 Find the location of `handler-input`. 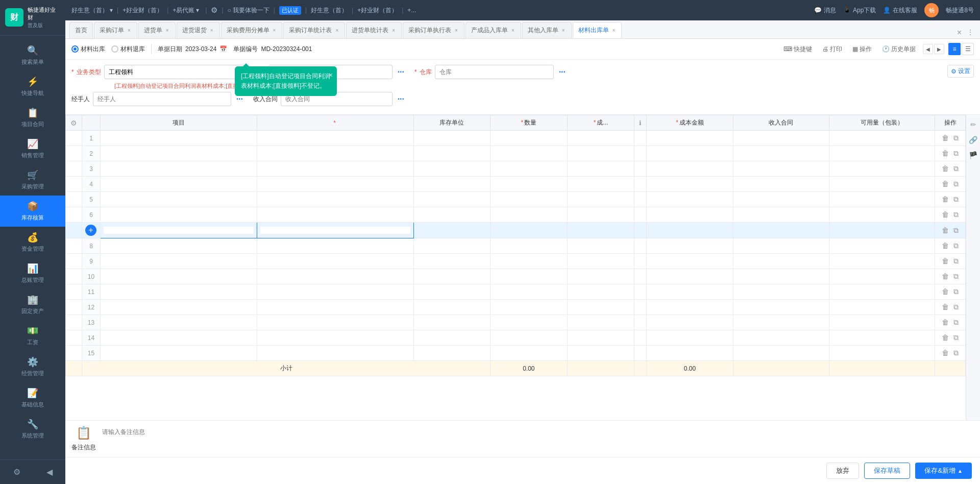

handler-input is located at coordinates (162, 99).